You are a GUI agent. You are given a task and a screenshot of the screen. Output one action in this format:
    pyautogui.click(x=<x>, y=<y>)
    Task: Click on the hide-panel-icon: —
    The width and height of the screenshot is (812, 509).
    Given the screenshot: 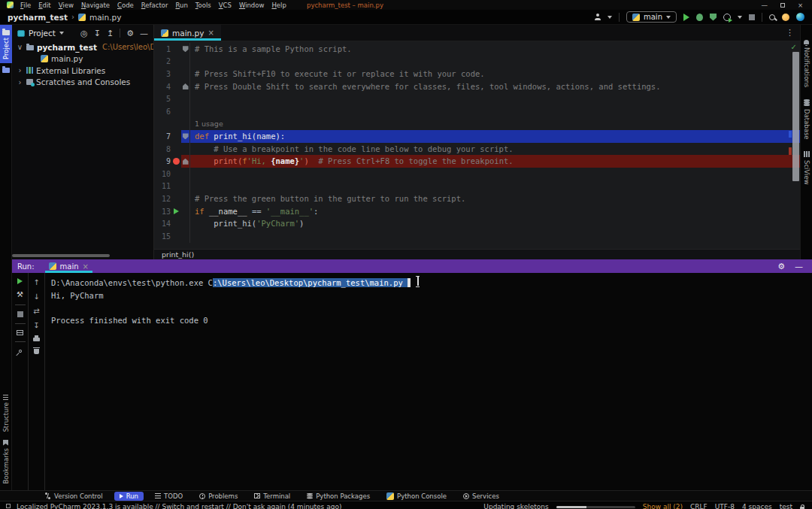 What is the action you would take?
    pyautogui.click(x=144, y=33)
    